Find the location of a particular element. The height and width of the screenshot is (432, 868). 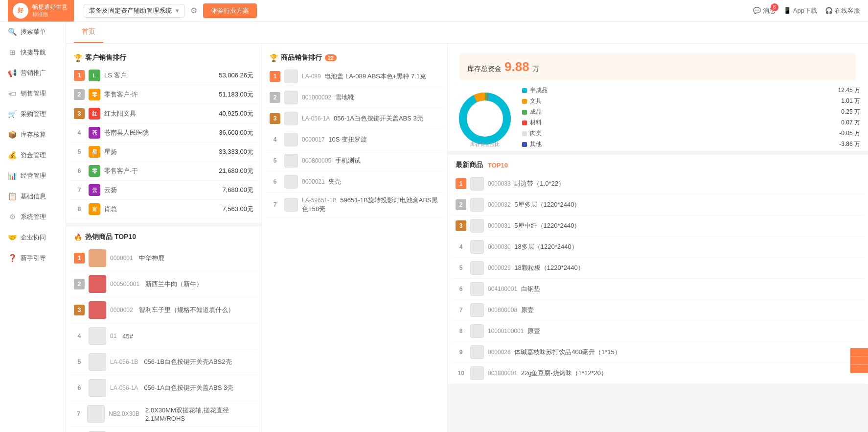

hot-name-6: 056-1A白色按键开关盖ABS 3壳 is located at coordinates (189, 388).